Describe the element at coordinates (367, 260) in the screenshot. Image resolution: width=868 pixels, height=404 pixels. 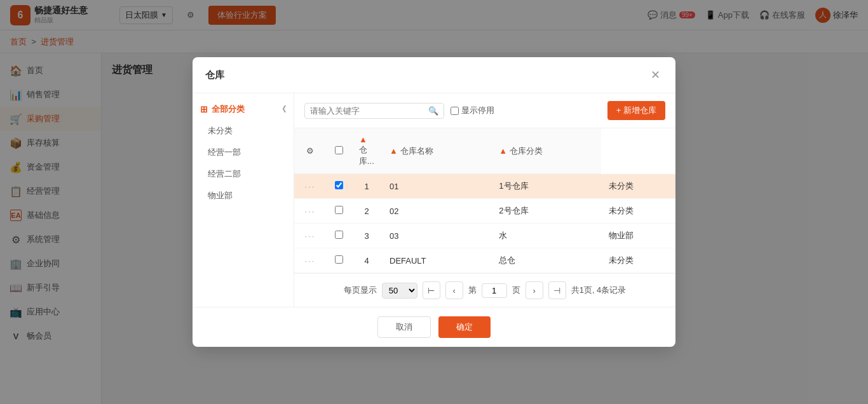
I see `row-num: 4` at that location.